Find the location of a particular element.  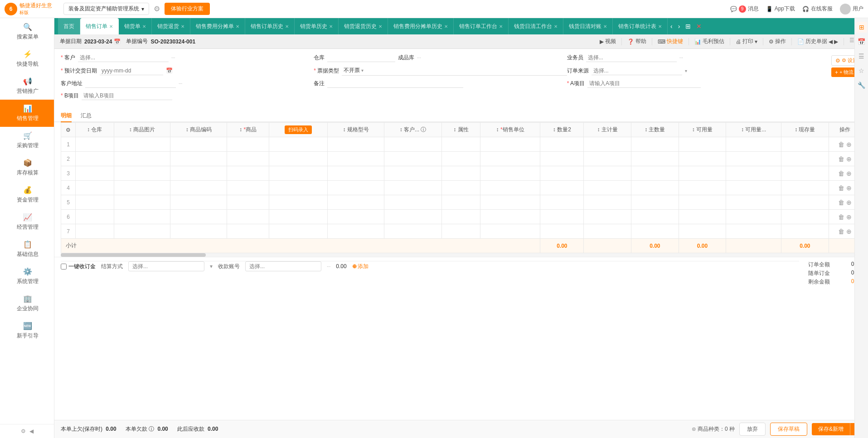

sidebar-item-system: ⚙️ 系统管理 is located at coordinates (27, 276).